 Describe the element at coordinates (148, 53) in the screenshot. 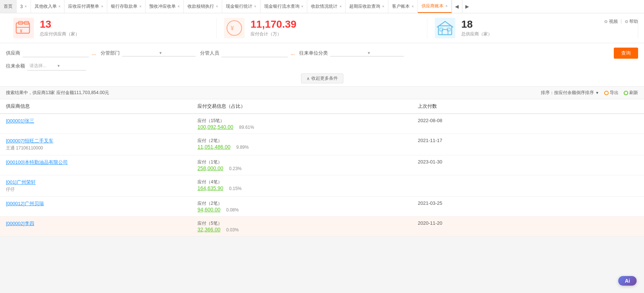

I see `filter-dept: 分管部门 ▼` at that location.